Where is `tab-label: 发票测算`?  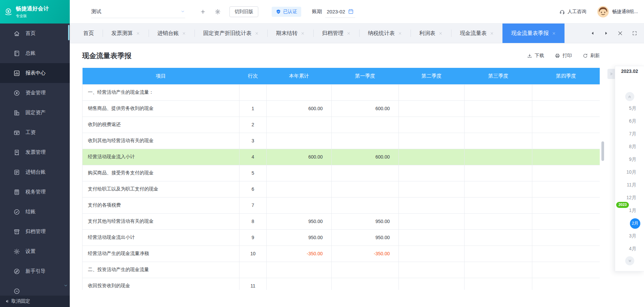 tab-label: 发票测算 is located at coordinates (122, 34).